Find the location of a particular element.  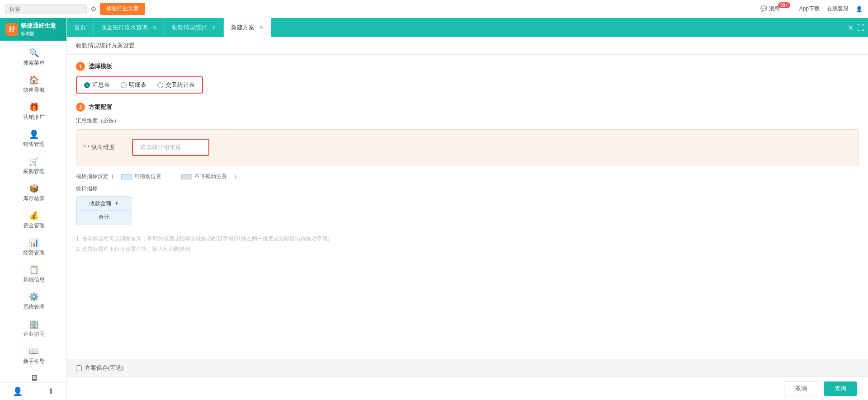

logo-area: 好 畅捷通好生意 标准版 is located at coordinates (33, 29).